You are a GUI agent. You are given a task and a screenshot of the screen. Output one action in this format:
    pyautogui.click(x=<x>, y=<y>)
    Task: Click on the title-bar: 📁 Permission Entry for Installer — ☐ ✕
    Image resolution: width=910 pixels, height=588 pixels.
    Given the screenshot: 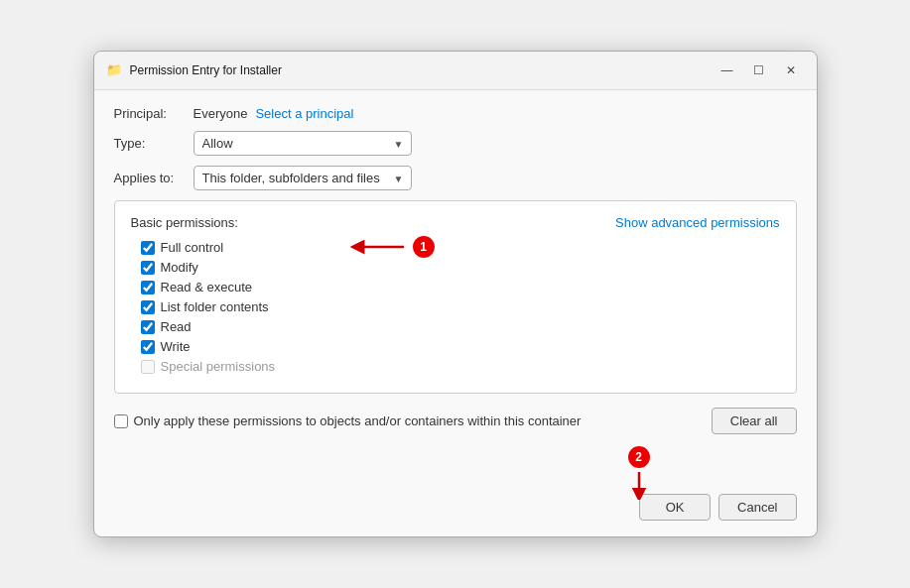 What is the action you would take?
    pyautogui.click(x=455, y=71)
    